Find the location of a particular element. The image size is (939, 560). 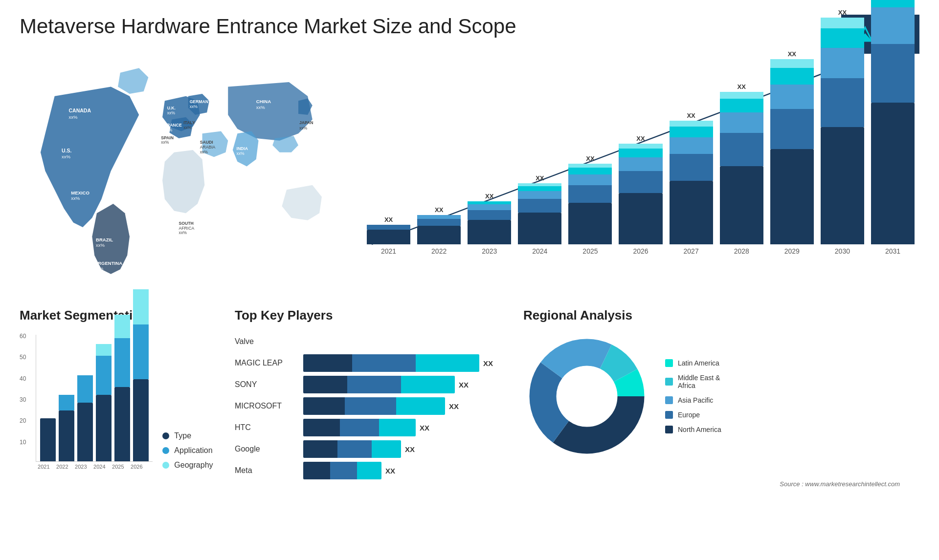

year-label: 2023 is located at coordinates (489, 251).